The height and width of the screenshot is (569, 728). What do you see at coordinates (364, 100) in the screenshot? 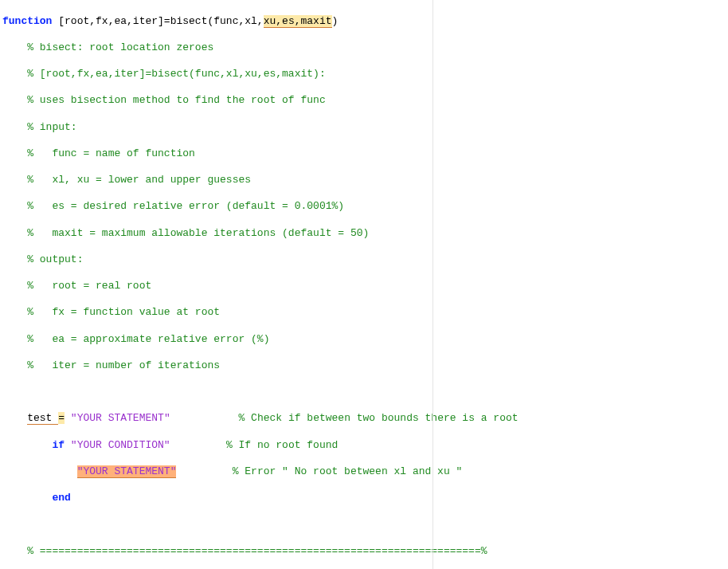
I see `code-line: % uses bisection method to find the root…` at bounding box center [364, 100].